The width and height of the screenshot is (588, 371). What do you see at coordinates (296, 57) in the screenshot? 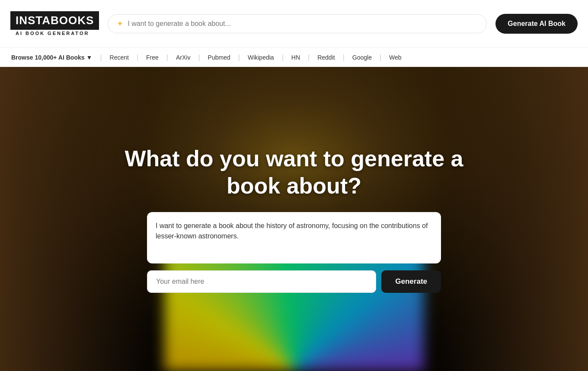
I see `nav-item-hn: HN` at bounding box center [296, 57].